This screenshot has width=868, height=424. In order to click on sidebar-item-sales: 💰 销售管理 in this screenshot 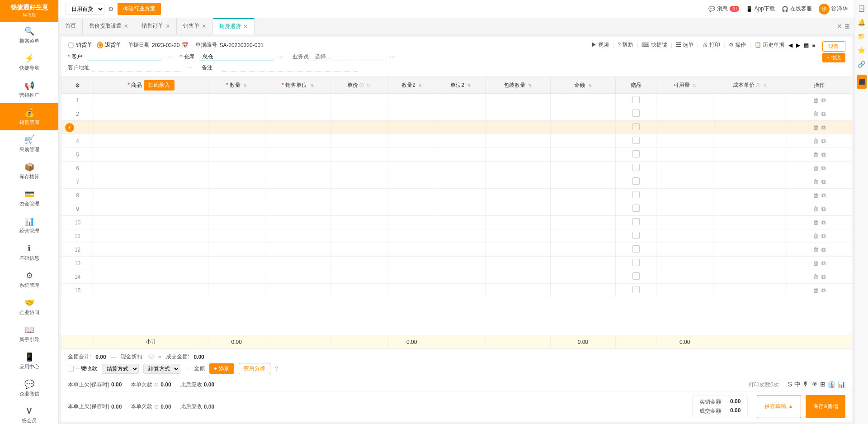, I will do `click(29, 117)`.